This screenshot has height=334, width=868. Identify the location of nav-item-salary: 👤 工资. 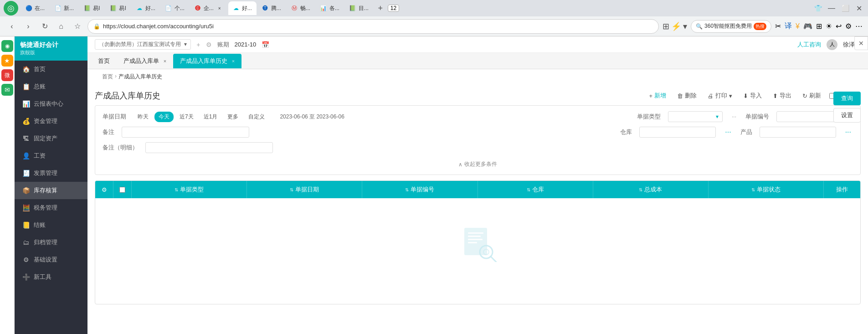
(51, 156).